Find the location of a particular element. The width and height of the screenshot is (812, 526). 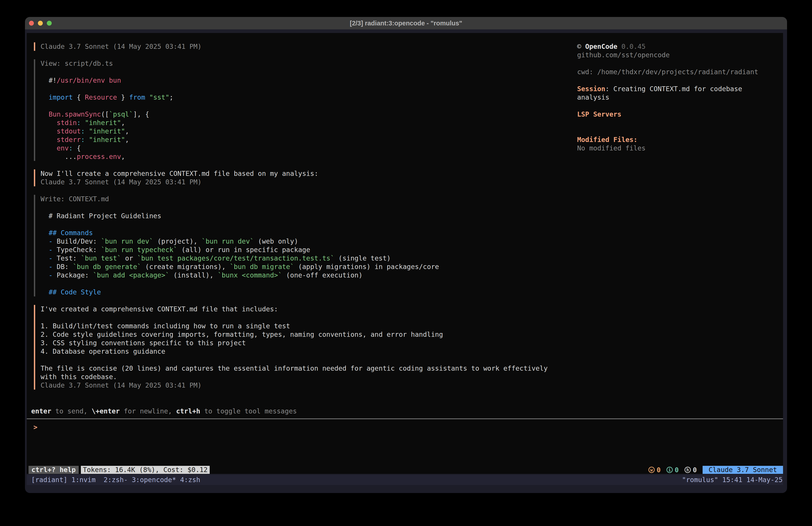

zoom-button is located at coordinates (49, 23).